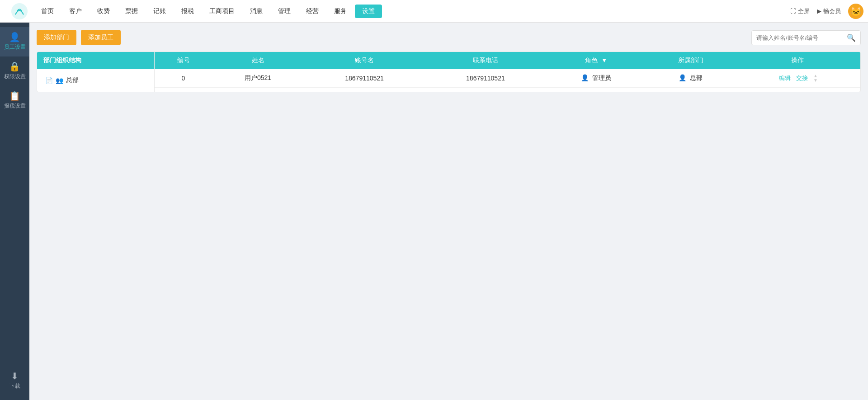 This screenshot has width=868, height=400. Describe the element at coordinates (486, 79) in the screenshot. I see `cell-phone: 18679110521` at that location.